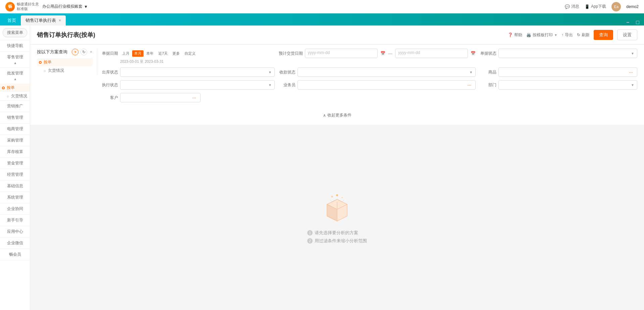  I want to click on goods-more-icon: ···, so click(631, 72).